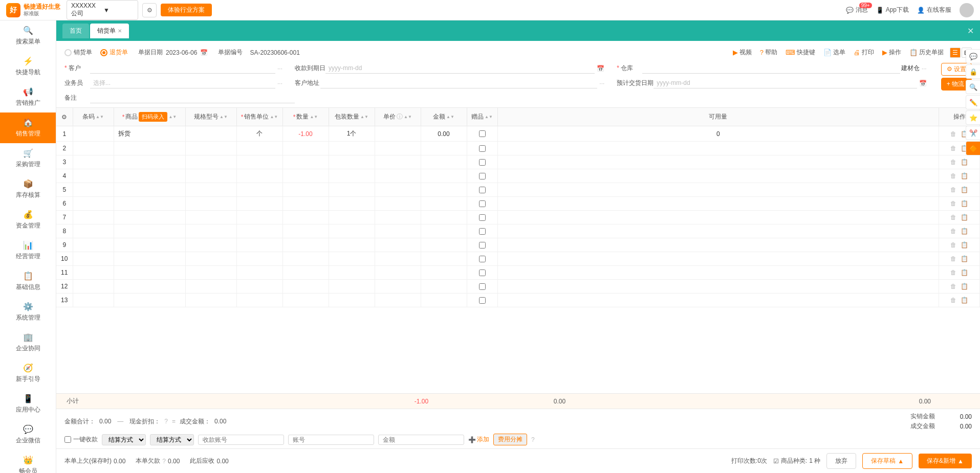 Image resolution: width=980 pixels, height=473 pixels. I want to click on sidebar-item-inventory: 📦 库存核算, so click(28, 189).